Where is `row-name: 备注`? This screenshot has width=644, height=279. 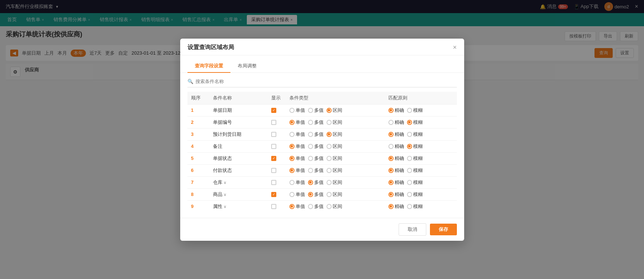
row-name: 备注 is located at coordinates (238, 146).